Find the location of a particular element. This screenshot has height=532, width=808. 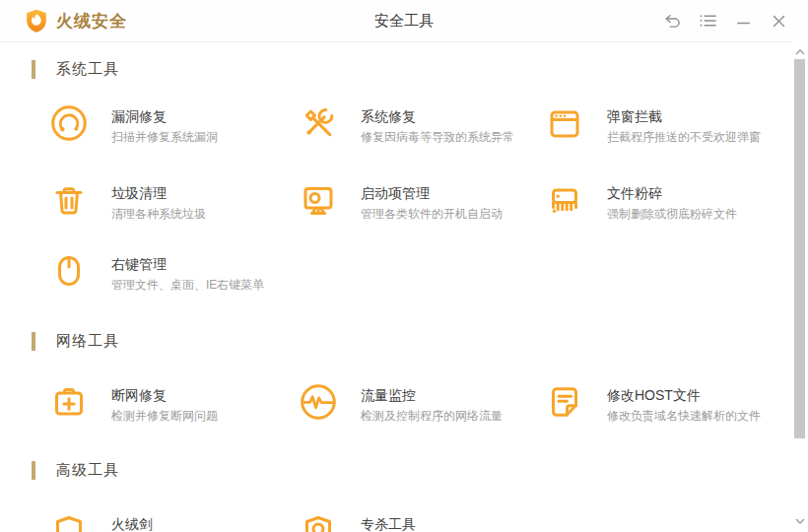

back-button is located at coordinates (672, 21).